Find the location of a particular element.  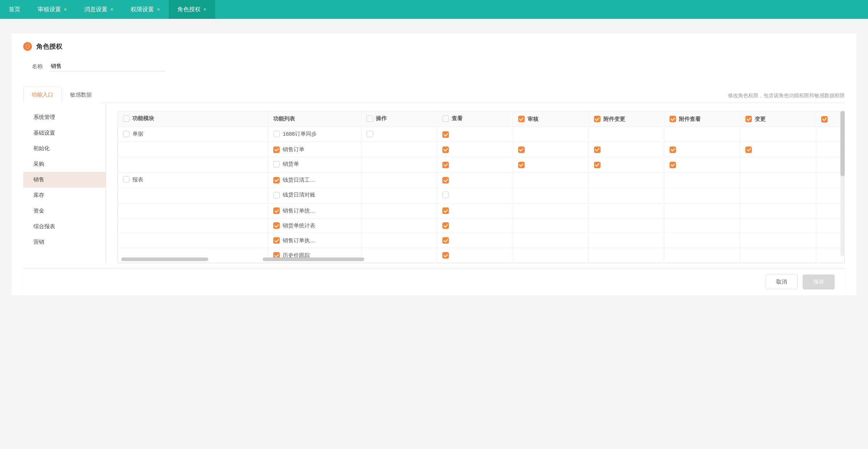

col-header-op: 操作 is located at coordinates (399, 119).